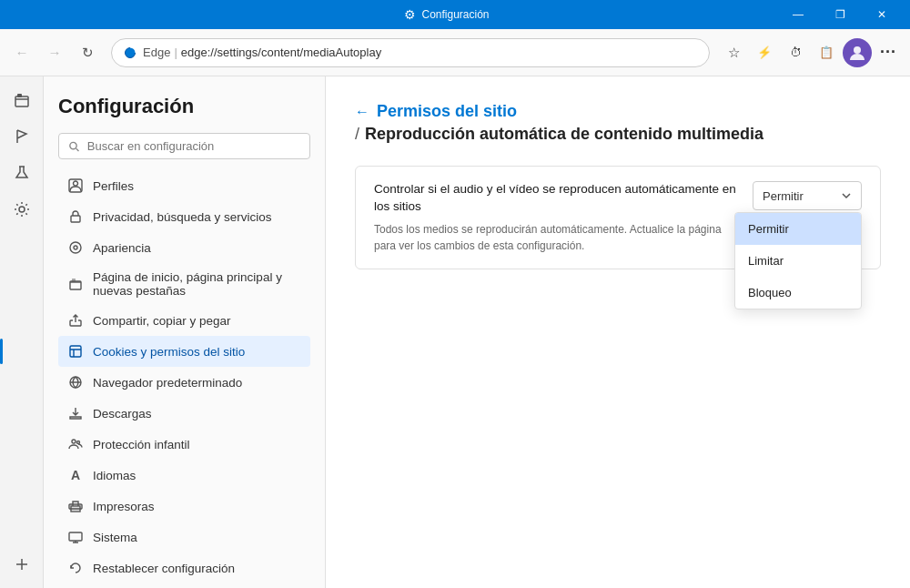 The width and height of the screenshot is (910, 588). I want to click on favorites-icon-button: ☆, so click(733, 53).